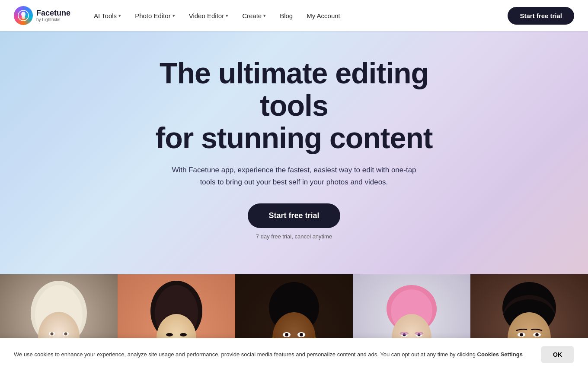 This screenshot has width=588, height=371. I want to click on nav-item-my-account: My Account, so click(323, 16).